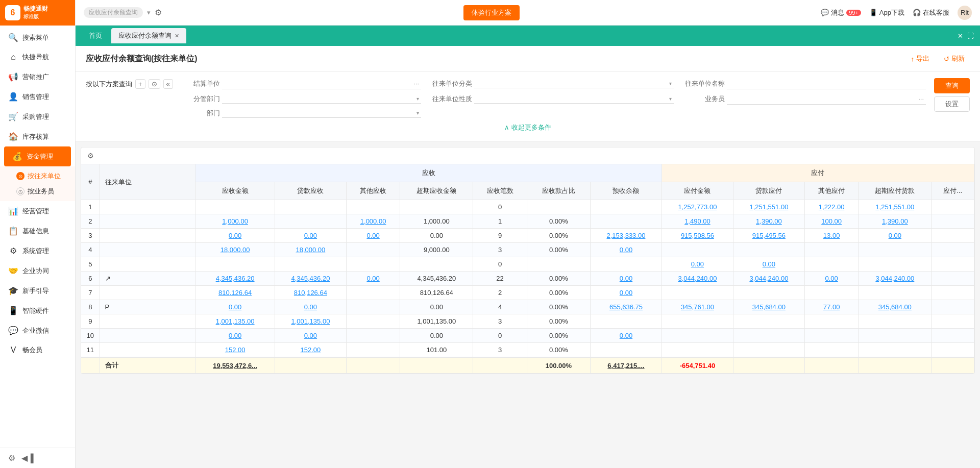 The height and width of the screenshot is (468, 980). Describe the element at coordinates (921, 99) in the screenshot. I see `salesman-dots-icon: ···` at that location.